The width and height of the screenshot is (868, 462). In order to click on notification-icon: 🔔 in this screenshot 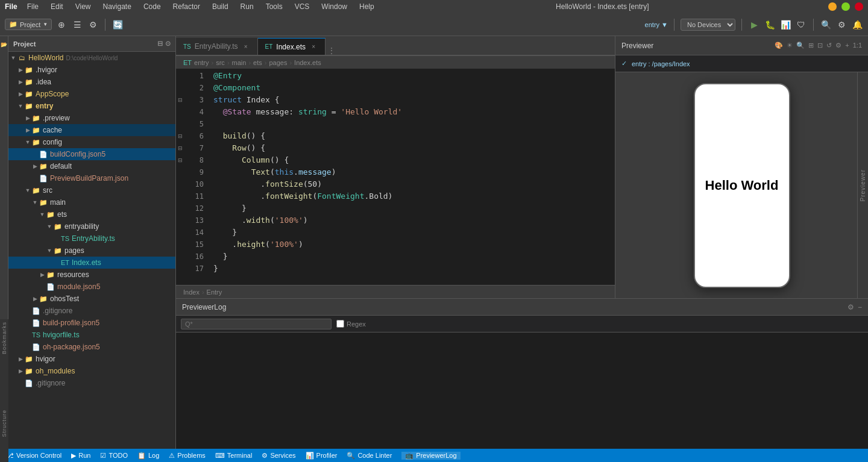, I will do `click(857, 25)`.